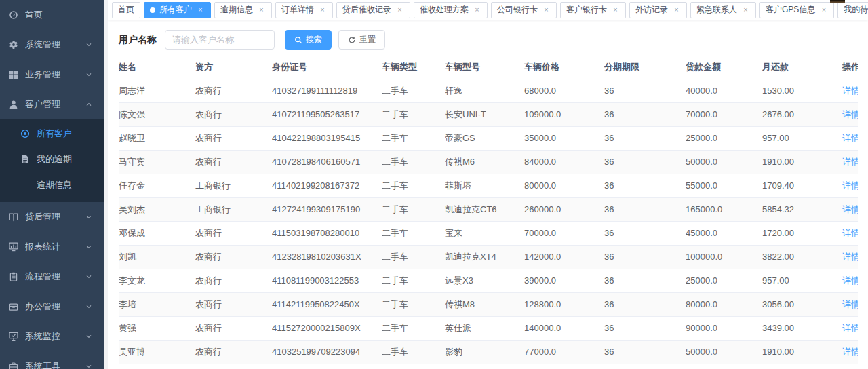  I want to click on document-icon, so click(25, 159).